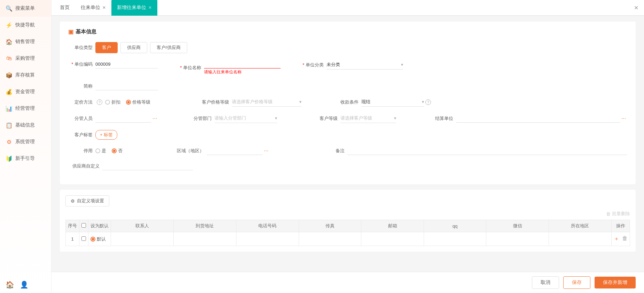 The image size is (644, 293). Describe the element at coordinates (100, 226) in the screenshot. I see `col-header-2: 设为默认` at that location.